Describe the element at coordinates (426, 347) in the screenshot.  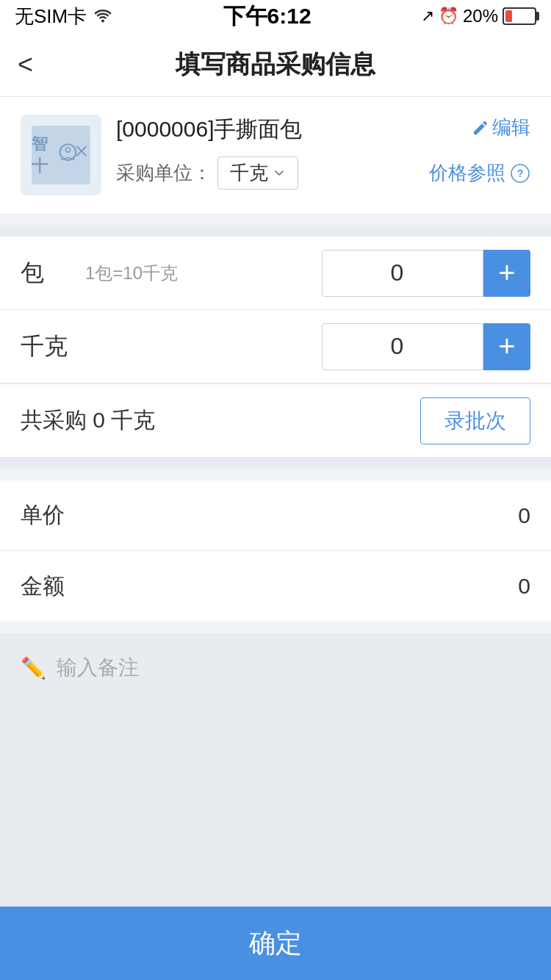
I see `kg-input-group: +` at that location.